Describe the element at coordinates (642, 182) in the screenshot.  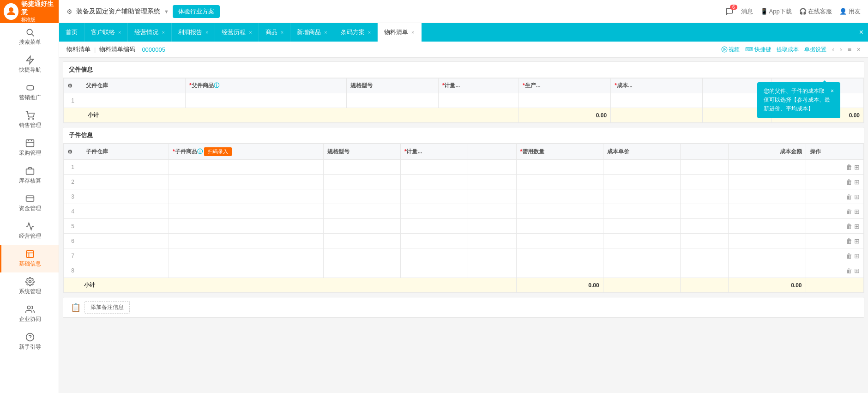
I see `child-row-2-price` at that location.